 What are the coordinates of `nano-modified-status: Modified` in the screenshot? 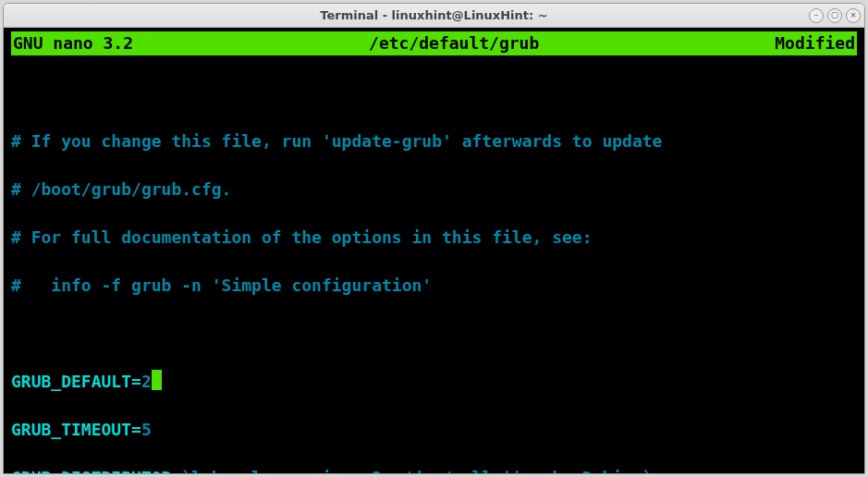 It's located at (815, 43).